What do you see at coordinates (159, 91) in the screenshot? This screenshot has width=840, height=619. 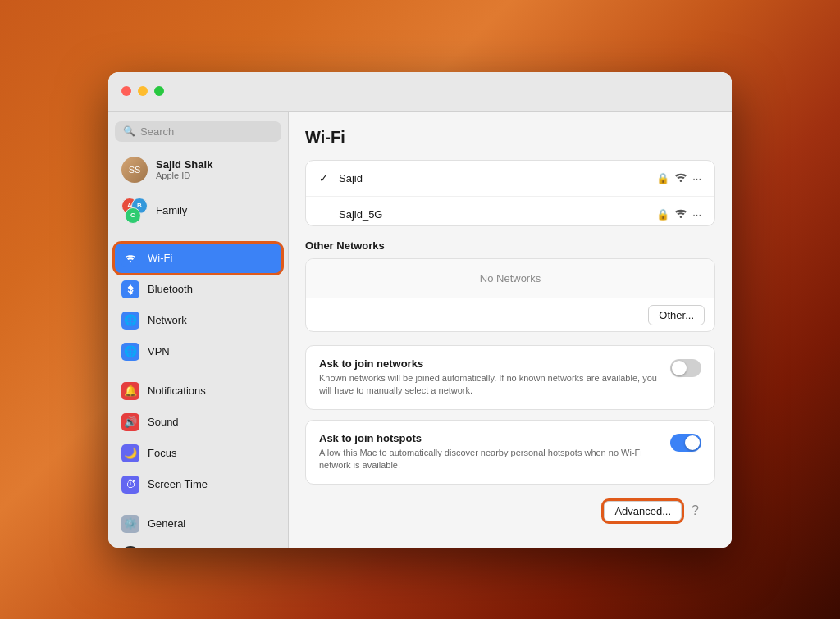 I see `maximize-button` at bounding box center [159, 91].